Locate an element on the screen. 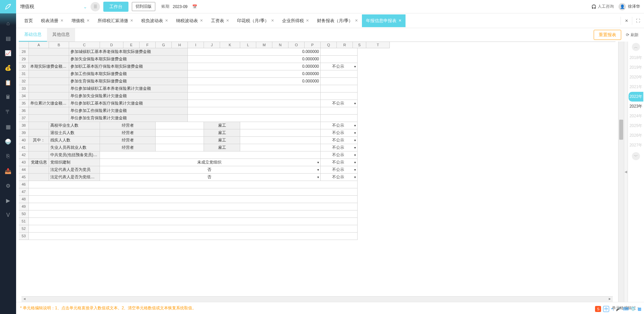  ime-s-icon: S is located at coordinates (598, 309).